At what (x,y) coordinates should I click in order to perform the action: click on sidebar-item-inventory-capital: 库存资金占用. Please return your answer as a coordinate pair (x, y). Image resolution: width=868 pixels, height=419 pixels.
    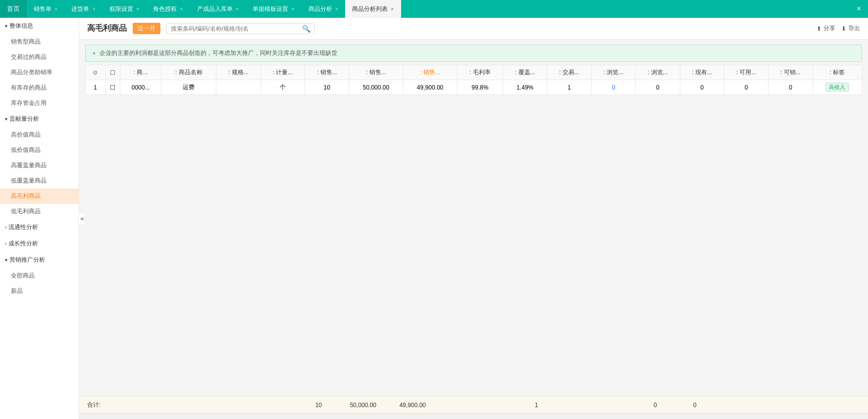
    Looking at the image, I should click on (40, 103).